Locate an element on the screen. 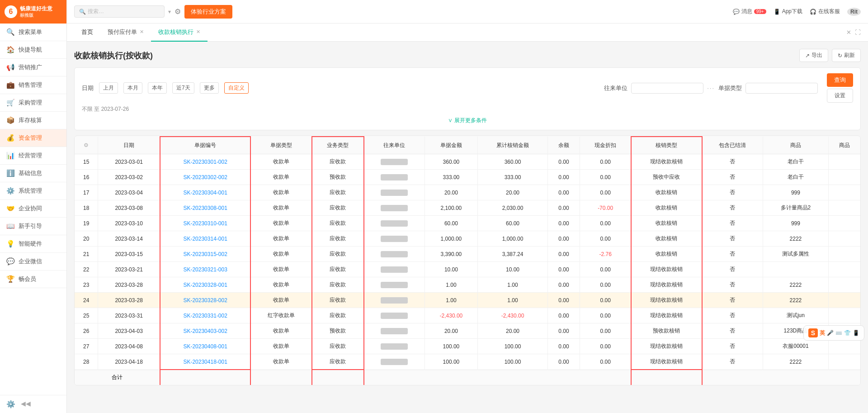  brand-keyboard-icon: ⌨️ is located at coordinates (839, 333).